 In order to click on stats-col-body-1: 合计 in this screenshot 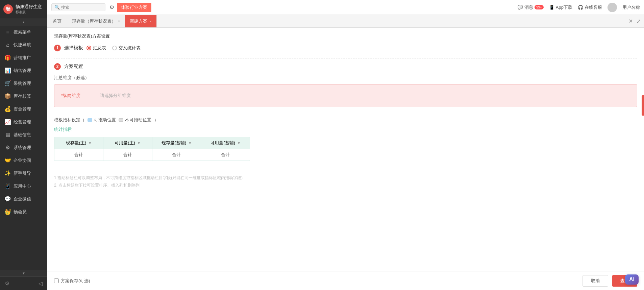, I will do `click(128, 155)`.